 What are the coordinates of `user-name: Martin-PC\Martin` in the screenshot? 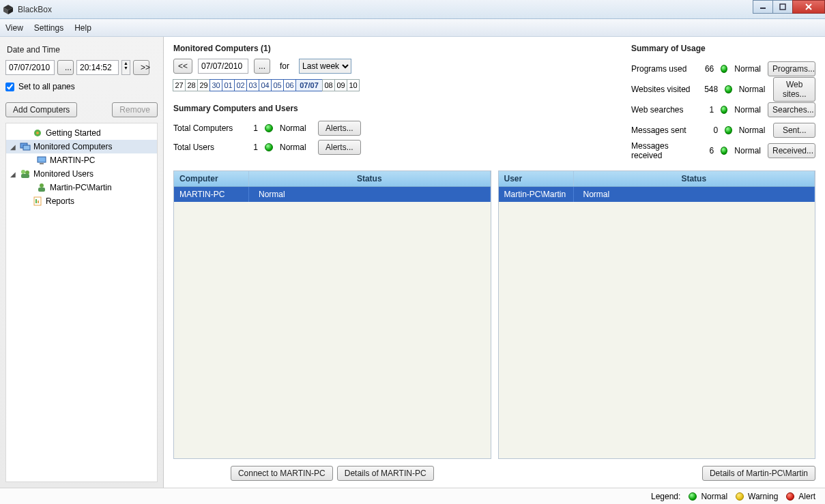 It's located at (536, 194).